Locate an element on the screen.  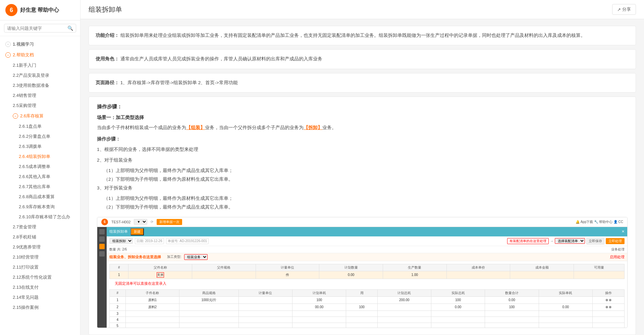
mock-tab-new: 新建 is located at coordinates (137, 232).